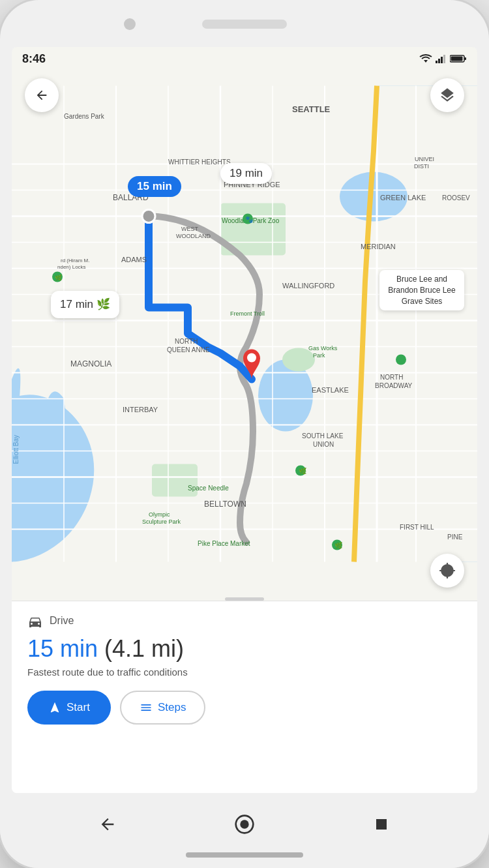 The width and height of the screenshot is (489, 868). I want to click on svg-text: ROOSEV, so click(456, 198).